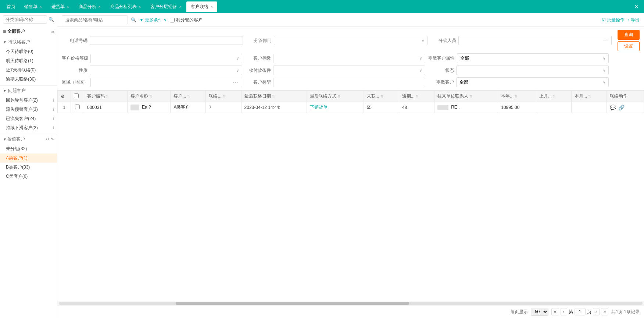 This screenshot has width=644, height=318. Describe the element at coordinates (564, 312) in the screenshot. I see `prev-page-button: ‹` at that location.